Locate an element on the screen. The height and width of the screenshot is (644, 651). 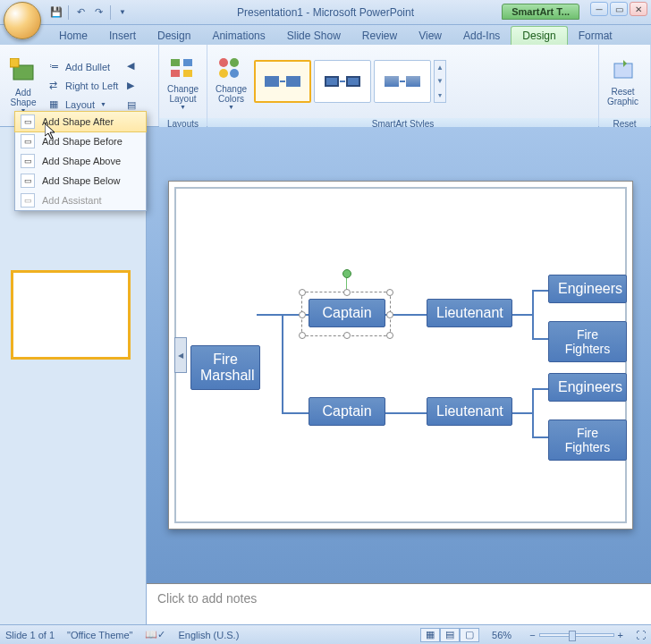
fit-to-window-button: ⛶ is located at coordinates (640, 635).